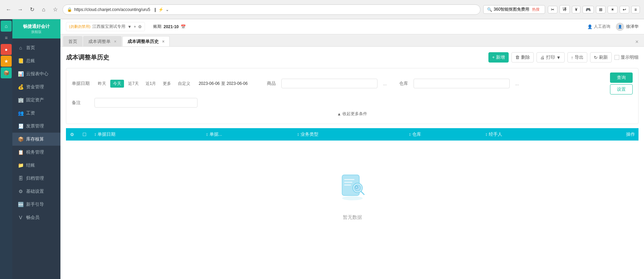  I want to click on col-number: ↕ 单据..., so click(248, 134).